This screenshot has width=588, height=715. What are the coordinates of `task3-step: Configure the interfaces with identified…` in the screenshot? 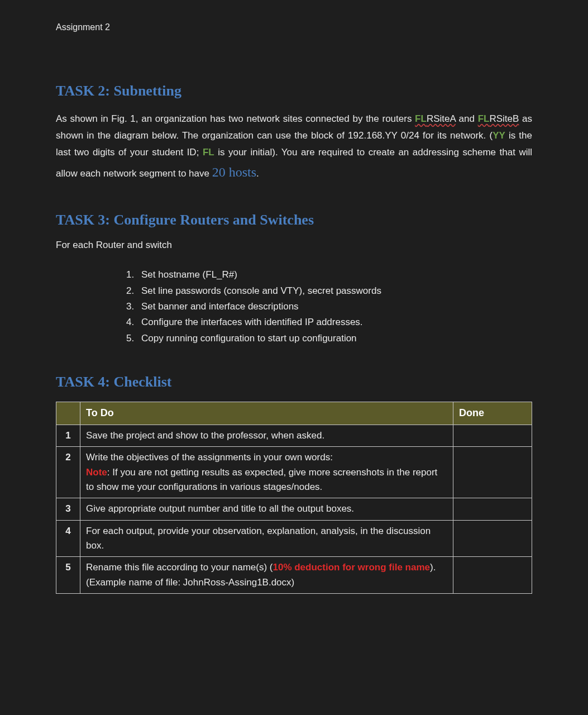 It's located at (334, 322).